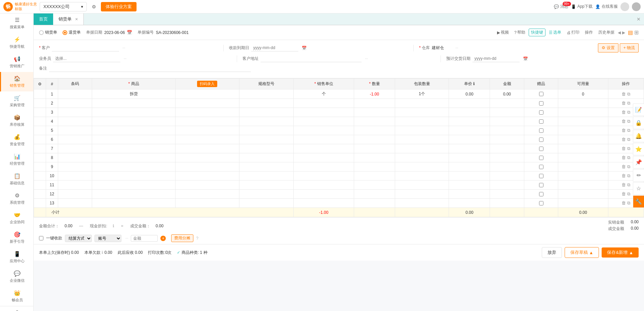 This screenshot has height=311, width=644. What do you see at coordinates (127, 238) in the screenshot?
I see `account-dots: ···` at bounding box center [127, 238].